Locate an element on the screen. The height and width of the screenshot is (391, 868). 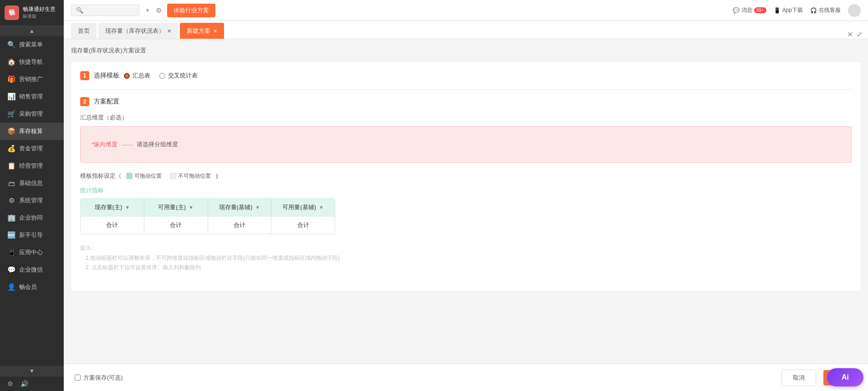
tab-new-plan: 新建方案 ✕ is located at coordinates (202, 31).